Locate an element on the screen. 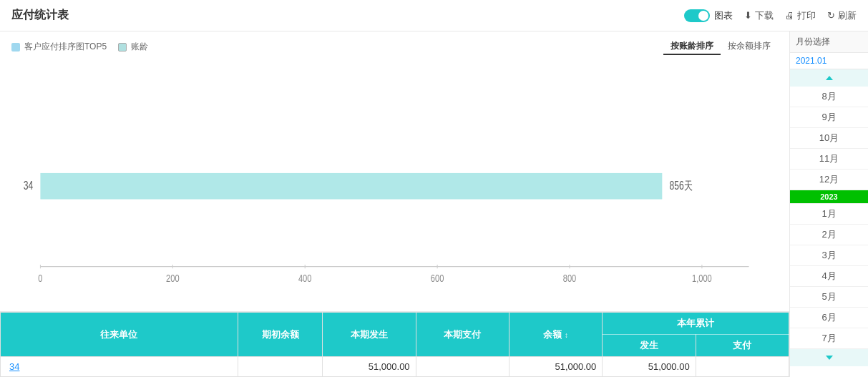 Image resolution: width=868 pixels, height=377 pixels. header-actions: 图表 ⬇ 下载 🖨 打印 ↻ 刷新 is located at coordinates (770, 16).